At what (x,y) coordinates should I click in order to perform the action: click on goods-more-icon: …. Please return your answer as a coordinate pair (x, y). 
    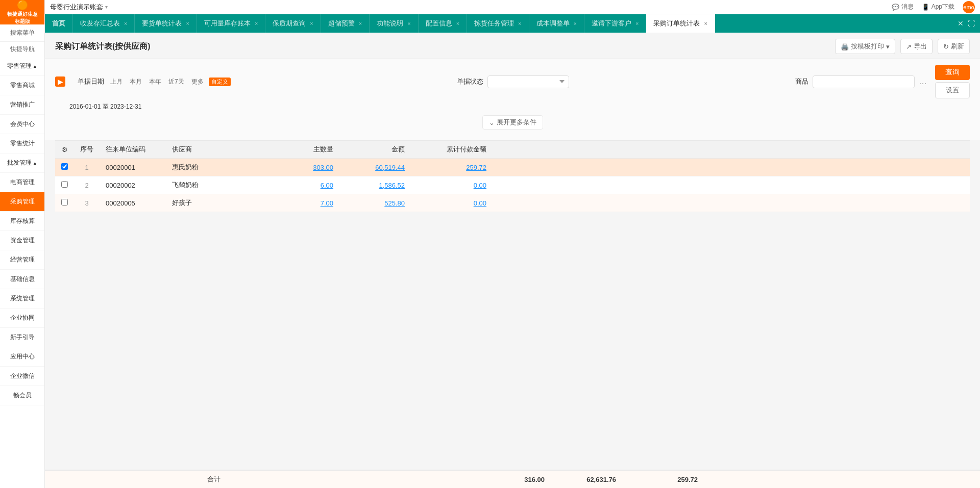
    Looking at the image, I should click on (923, 82).